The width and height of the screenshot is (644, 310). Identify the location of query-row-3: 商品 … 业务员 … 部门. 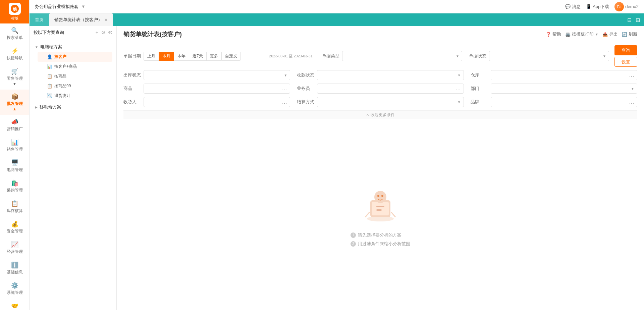
(380, 89).